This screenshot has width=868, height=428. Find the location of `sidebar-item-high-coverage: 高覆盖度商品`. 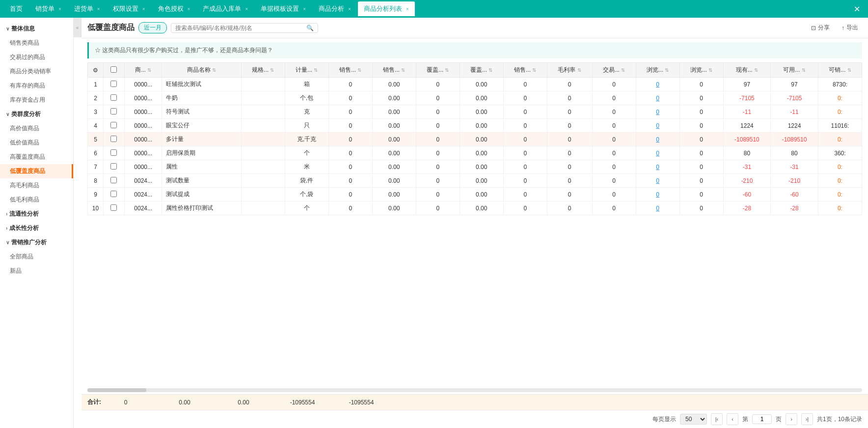

sidebar-item-high-coverage: 高覆盖度商品 is located at coordinates (36, 157).